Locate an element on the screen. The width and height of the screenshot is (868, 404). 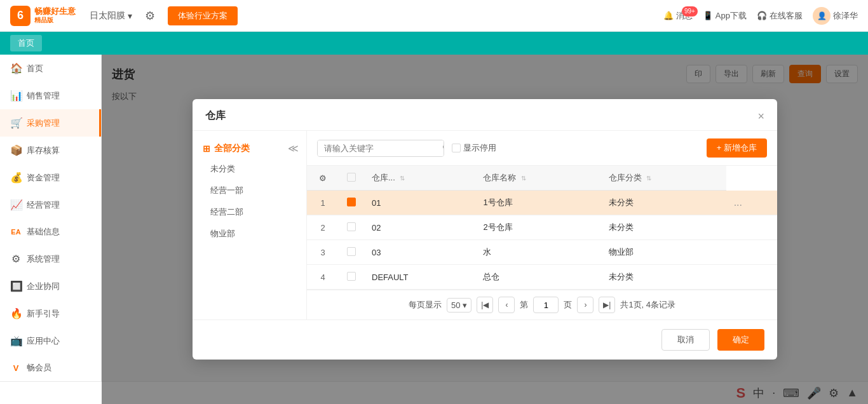
show-disabled-label: 显示停用 is located at coordinates (474, 148).